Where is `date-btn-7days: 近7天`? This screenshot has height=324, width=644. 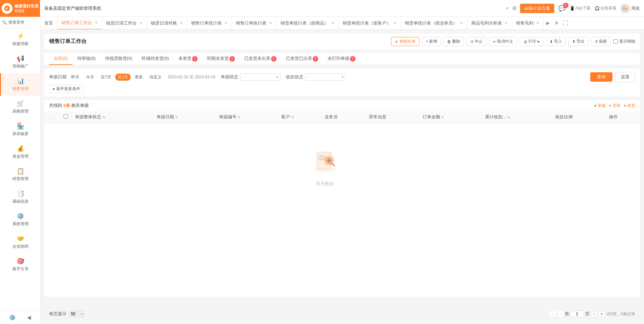 date-btn-7days: 近7天 is located at coordinates (106, 77).